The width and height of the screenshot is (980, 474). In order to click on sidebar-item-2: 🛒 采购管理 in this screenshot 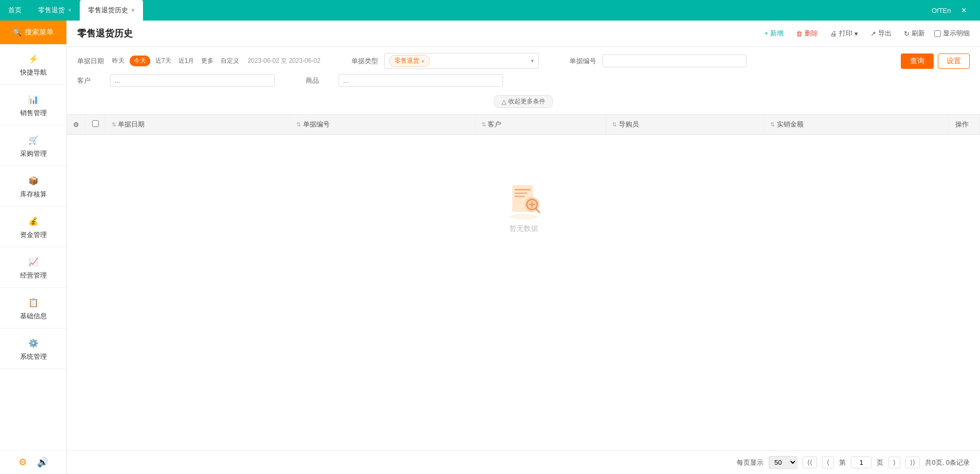, I will do `click(33, 146)`.